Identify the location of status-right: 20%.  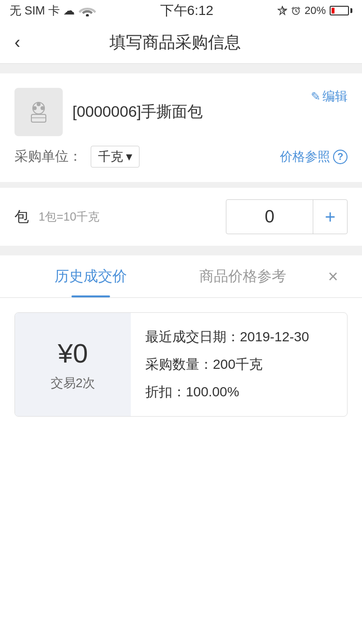
(315, 11).